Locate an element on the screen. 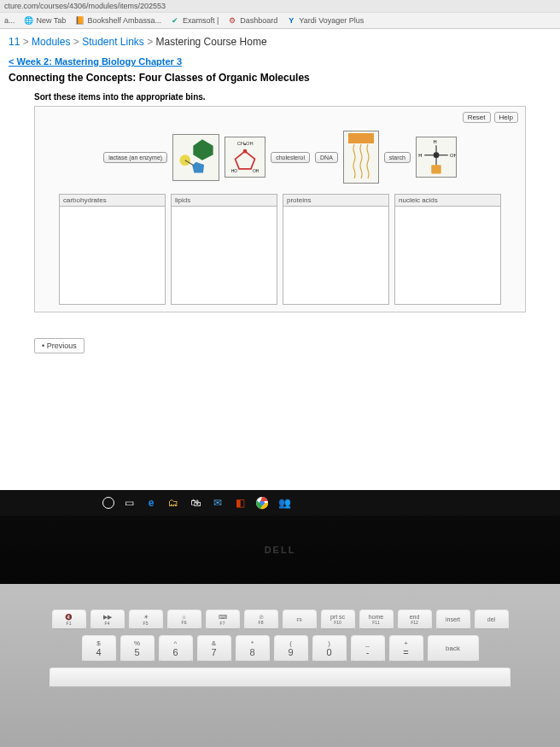  bin-header: lipids is located at coordinates (224, 200).